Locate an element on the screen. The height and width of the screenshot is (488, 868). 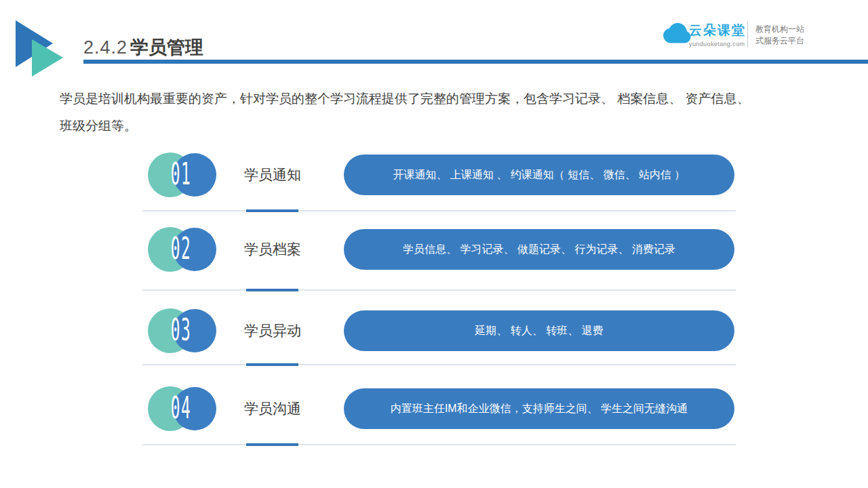
title-underline is located at coordinates (476, 62).